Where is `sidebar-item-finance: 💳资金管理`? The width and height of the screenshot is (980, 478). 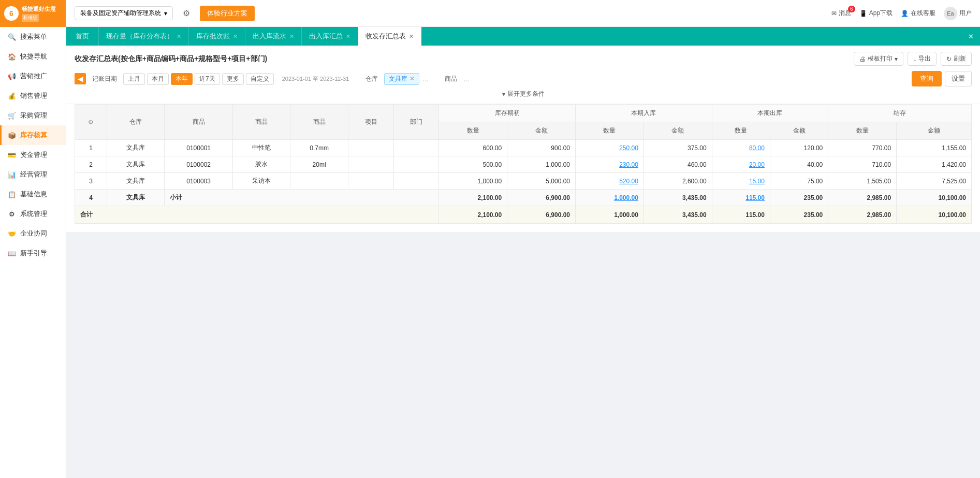 sidebar-item-finance: 💳资金管理 is located at coordinates (33, 155).